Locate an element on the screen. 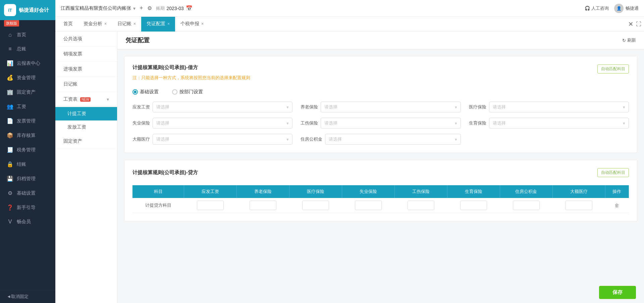 This screenshot has height=303, width=644. calendar-icon: 📅 is located at coordinates (189, 8).